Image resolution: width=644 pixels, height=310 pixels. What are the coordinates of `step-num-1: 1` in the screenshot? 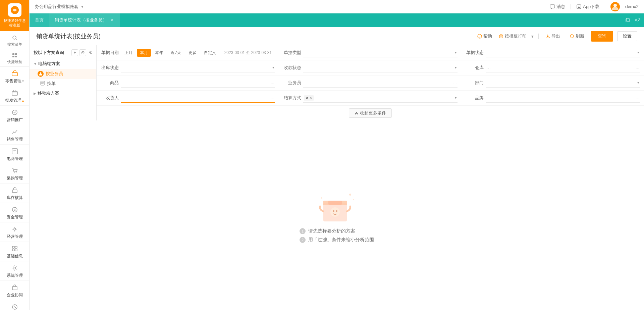 It's located at (303, 231).